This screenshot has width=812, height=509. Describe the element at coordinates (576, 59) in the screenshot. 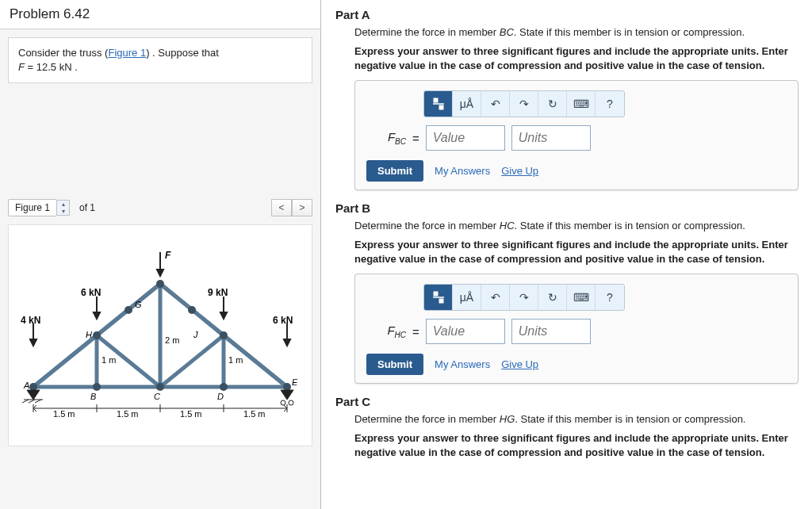

I see `part-a-instructions: Express your answer to three significant…` at that location.